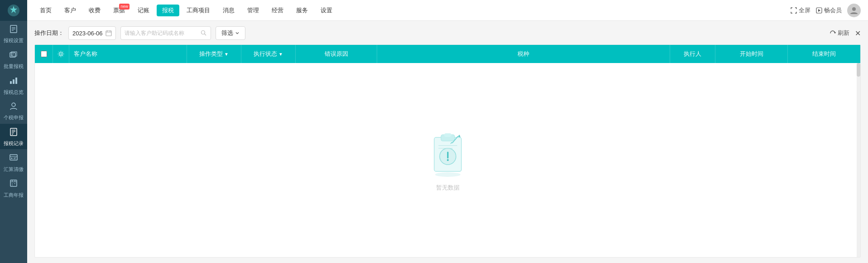 The width and height of the screenshot is (868, 263). I want to click on sidebar-item-huisuan-jiaona: 汇算清缴, so click(14, 162).